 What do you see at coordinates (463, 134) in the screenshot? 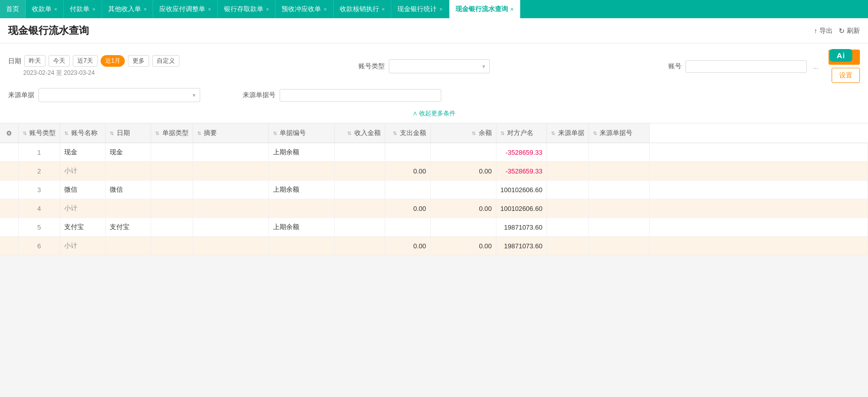
I see `th-balance: ⇅ 余额` at bounding box center [463, 134].